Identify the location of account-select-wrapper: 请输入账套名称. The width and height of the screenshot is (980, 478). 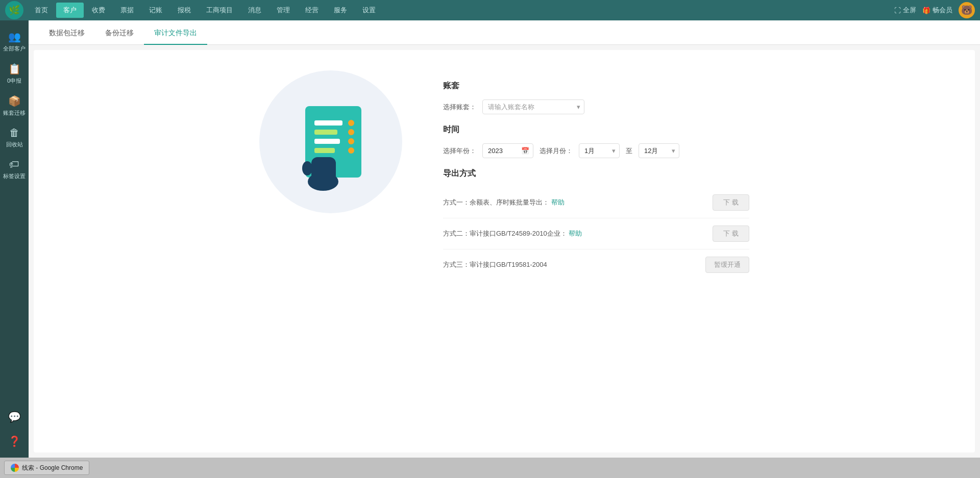
(533, 107).